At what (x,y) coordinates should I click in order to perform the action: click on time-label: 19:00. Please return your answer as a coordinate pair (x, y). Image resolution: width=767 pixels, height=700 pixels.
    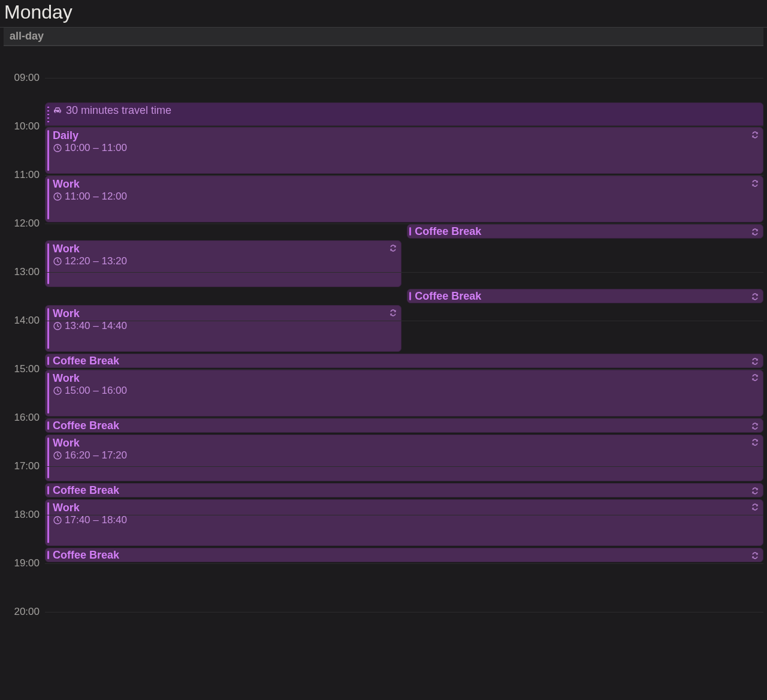
    Looking at the image, I should click on (20, 563).